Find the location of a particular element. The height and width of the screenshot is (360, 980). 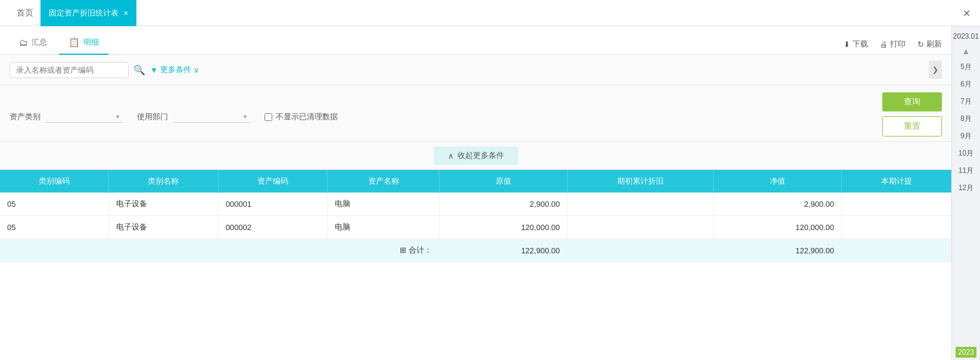

refresh-icon: ↻ is located at coordinates (921, 44).